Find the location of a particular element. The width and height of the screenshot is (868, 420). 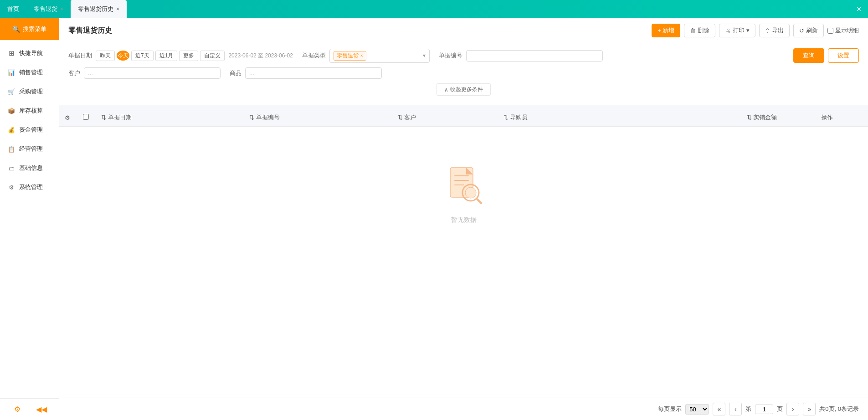

refresh-button: ↺ 刷新 is located at coordinates (808, 31).